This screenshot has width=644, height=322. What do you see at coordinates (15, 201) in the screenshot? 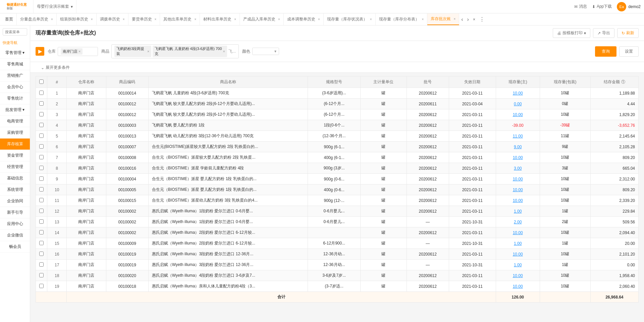
I see `sidebar-item-enterprise: 企业协同` at bounding box center [15, 201].